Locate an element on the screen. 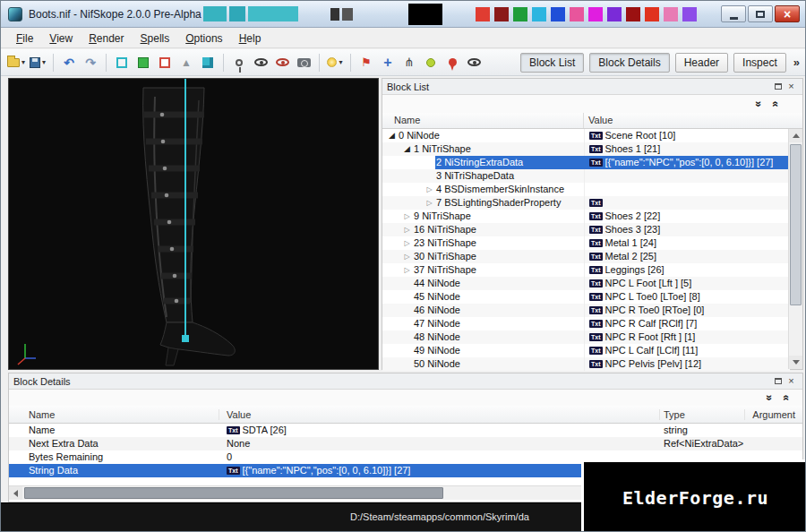 This screenshot has width=806, height=532. close-button: × is located at coordinates (787, 14).